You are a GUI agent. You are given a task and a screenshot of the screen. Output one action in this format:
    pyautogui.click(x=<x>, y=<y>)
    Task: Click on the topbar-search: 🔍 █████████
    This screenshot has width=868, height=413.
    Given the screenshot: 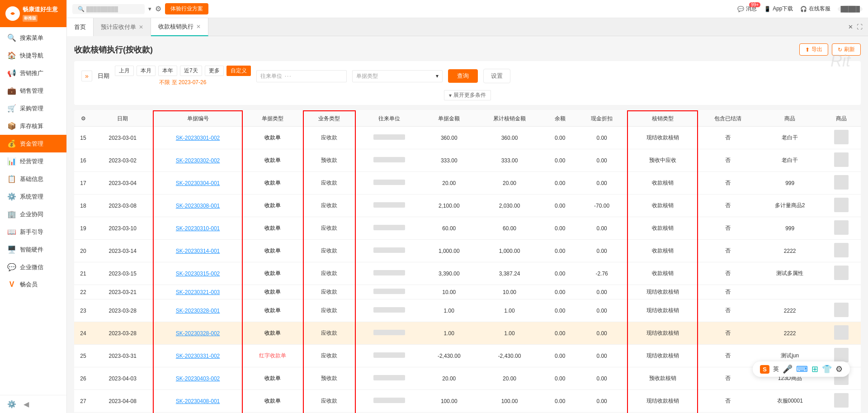 What is the action you would take?
    pyautogui.click(x=108, y=9)
    